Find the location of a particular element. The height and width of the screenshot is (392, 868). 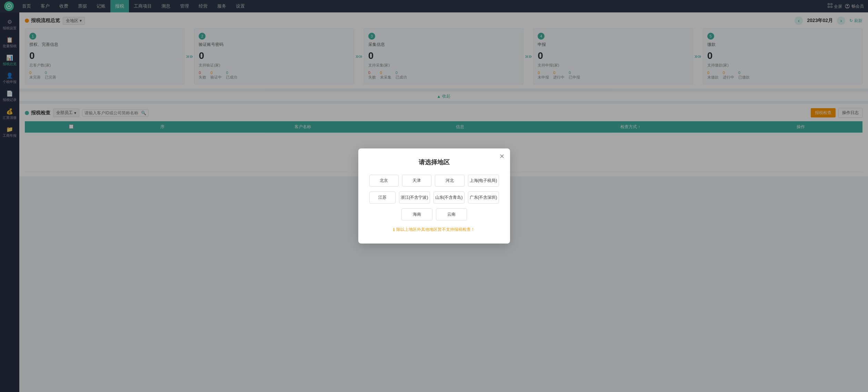

region-btn-row1-3: 上海(电子税局) is located at coordinates (483, 180).